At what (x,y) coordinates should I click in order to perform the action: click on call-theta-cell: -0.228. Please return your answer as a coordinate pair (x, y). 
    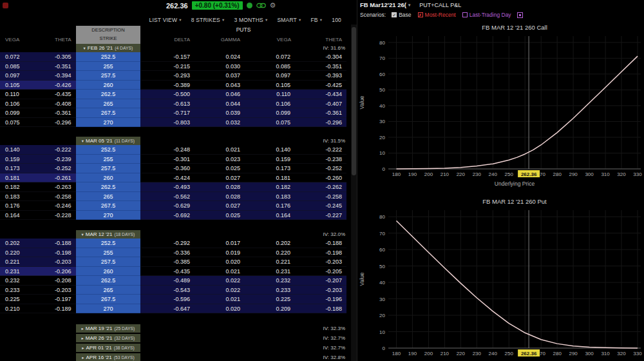
    Looking at the image, I should click on (57, 215).